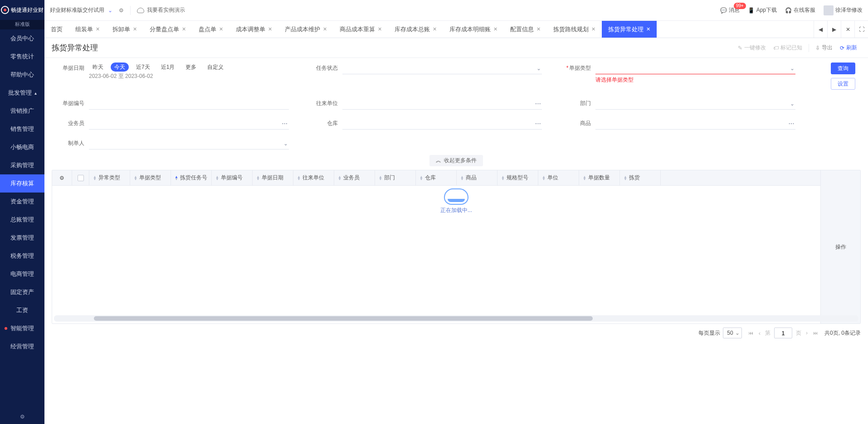  I want to click on tab: 分量盘点单✕, so click(168, 29).